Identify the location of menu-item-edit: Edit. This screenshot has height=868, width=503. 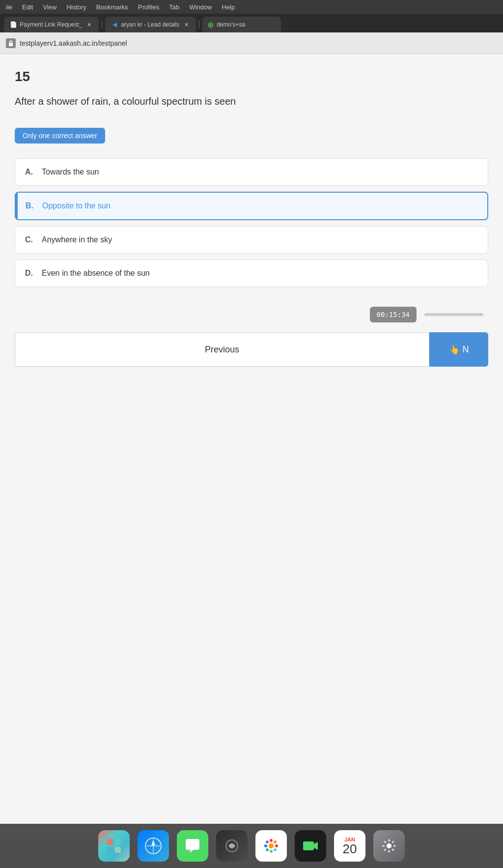
(28, 7).